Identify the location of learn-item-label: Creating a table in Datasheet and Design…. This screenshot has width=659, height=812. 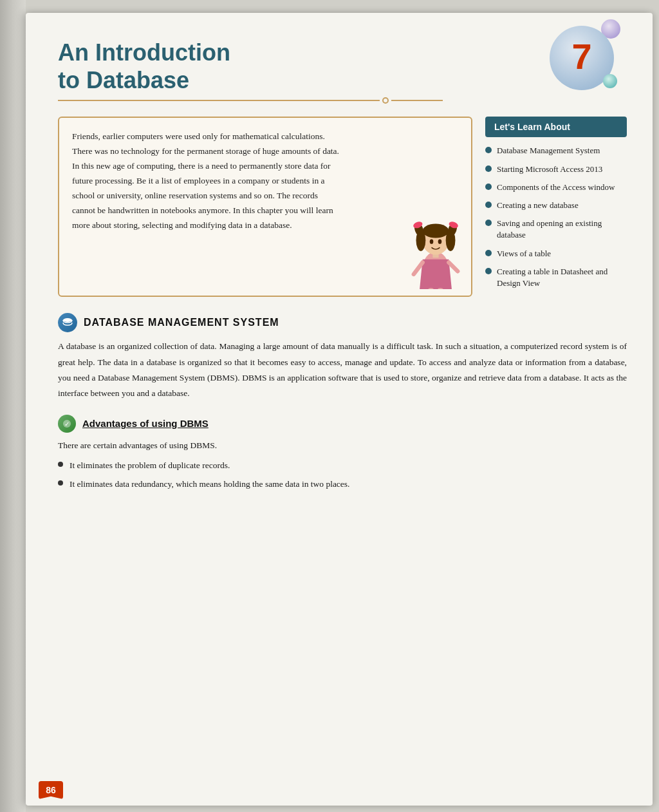
(562, 278).